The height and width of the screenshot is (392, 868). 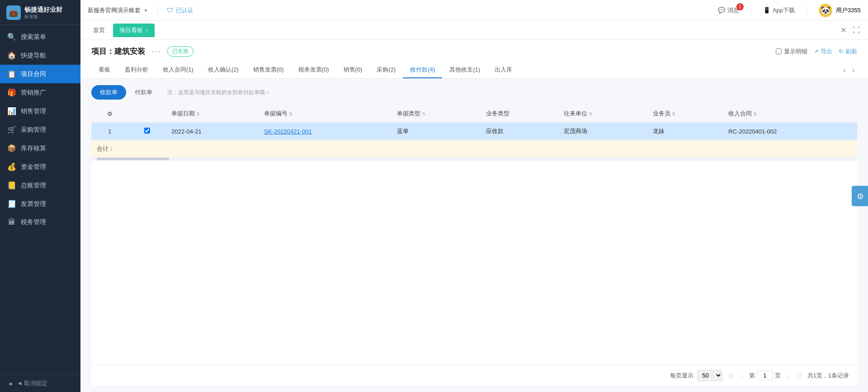 I want to click on user-menu: 🐼 用户3355, so click(x=840, y=10).